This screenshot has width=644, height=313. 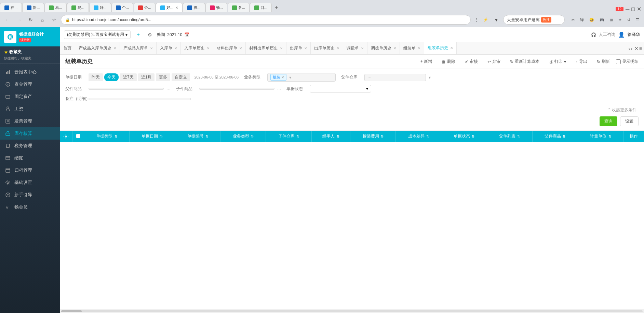 I want to click on nav-tab-11: 组装单 ✕, so click(x=412, y=48).